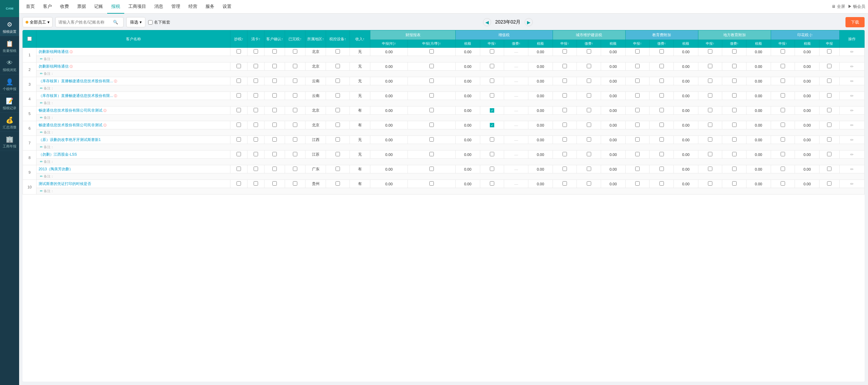 Image resolution: width=868 pixels, height=385 pixels. Describe the element at coordinates (159, 23) in the screenshot. I see `checkbox-minxia: 名下账套` at that location.